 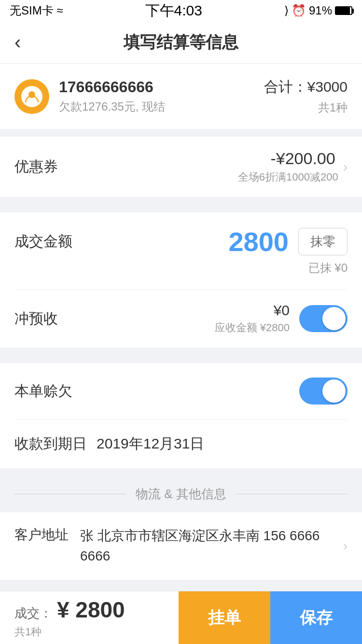 What do you see at coordinates (181, 42) in the screenshot?
I see `page-title: 填写结算等信息` at bounding box center [181, 42].